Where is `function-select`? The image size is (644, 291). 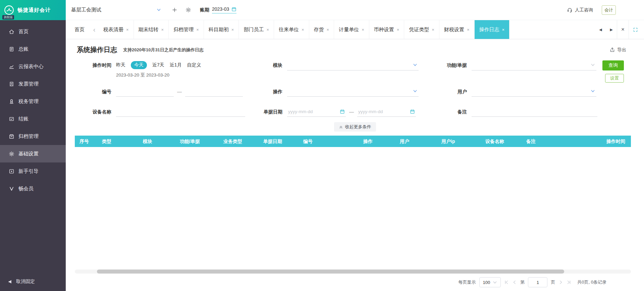 function-select is located at coordinates (534, 65).